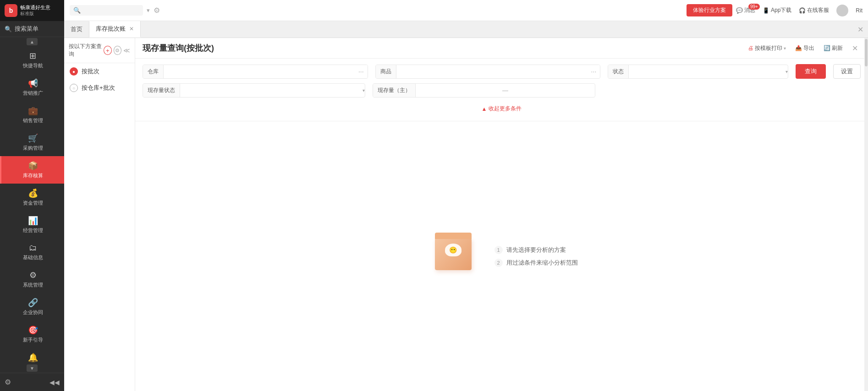  Describe the element at coordinates (594, 71) in the screenshot. I see `product-filter-more-icon: ···` at that location.